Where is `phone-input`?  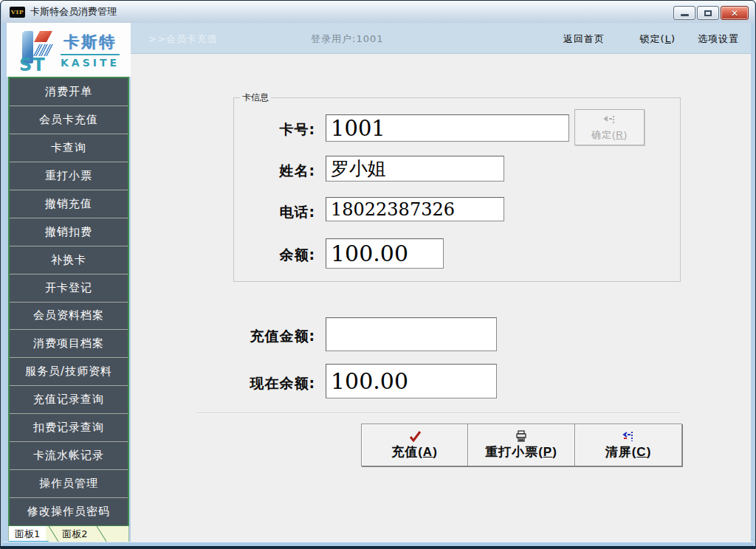 phone-input is located at coordinates (415, 210).